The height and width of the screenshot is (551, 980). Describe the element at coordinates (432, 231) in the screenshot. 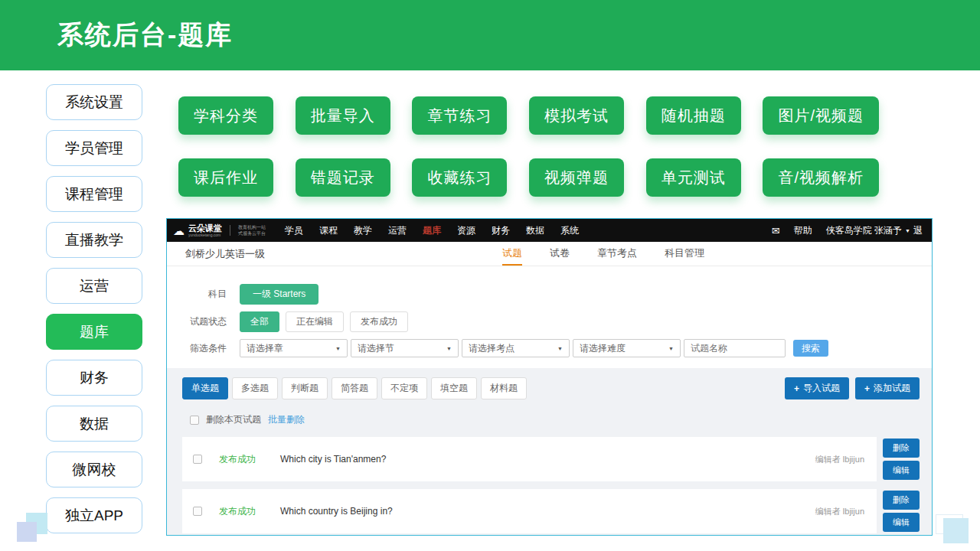

I see `nav-question-bank: 题库` at that location.